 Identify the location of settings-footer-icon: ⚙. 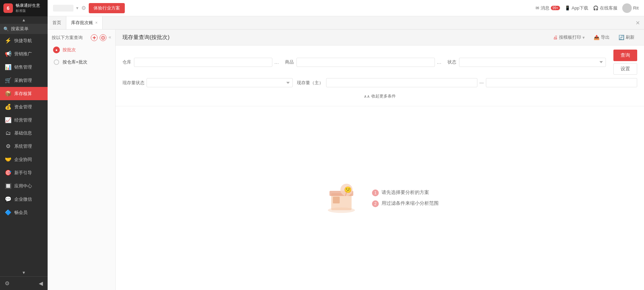
(7, 283).